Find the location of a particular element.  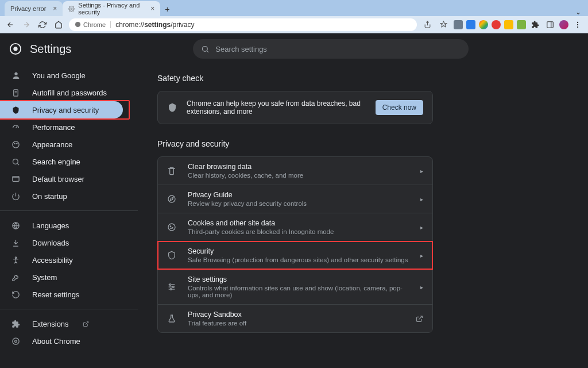

power-icon is located at coordinates (17, 197).